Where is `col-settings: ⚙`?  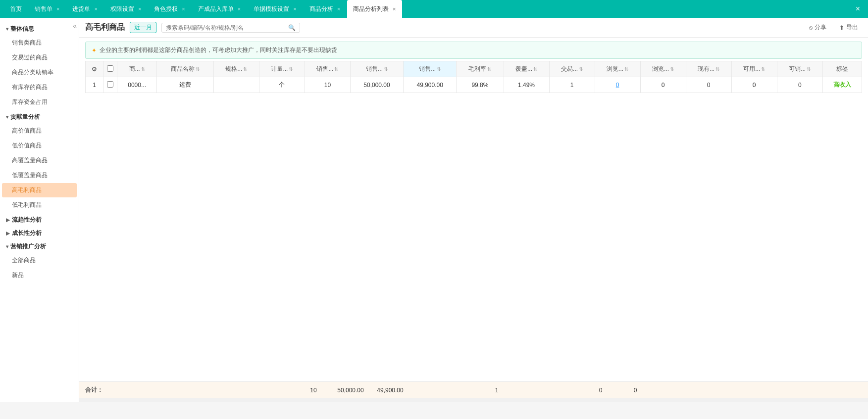
col-settings: ⚙ is located at coordinates (95, 69).